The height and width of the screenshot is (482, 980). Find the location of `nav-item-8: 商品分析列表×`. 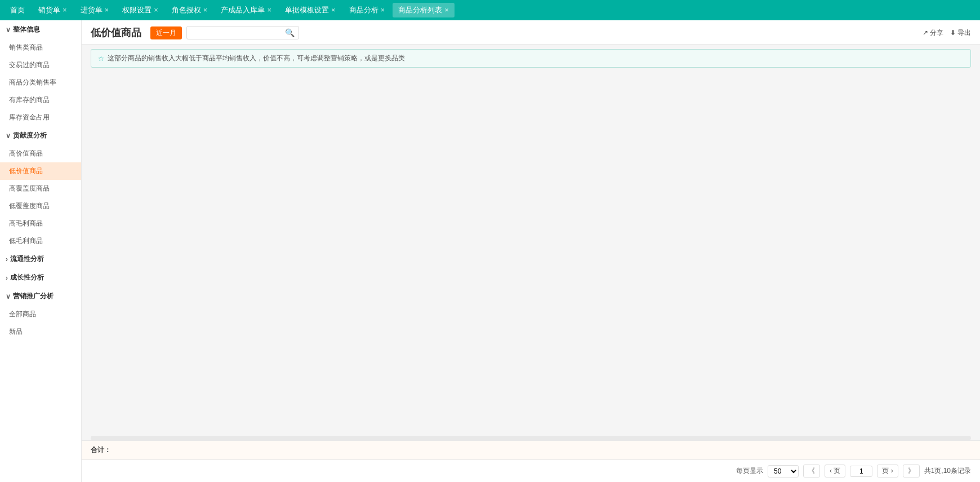

nav-item-8: 商品分析列表× is located at coordinates (424, 10).